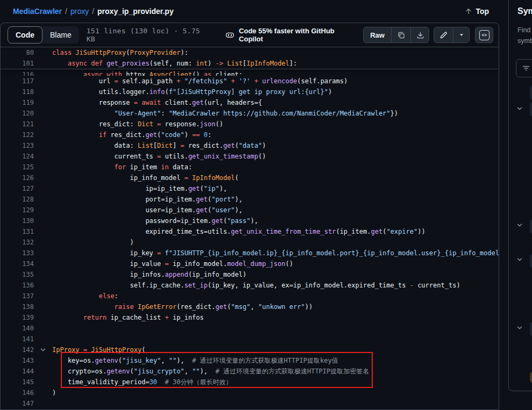  Describe the element at coordinates (250, 178) in the screenshot. I see `code-line: 126 ip_info_model = IpInfoModel(` at that location.